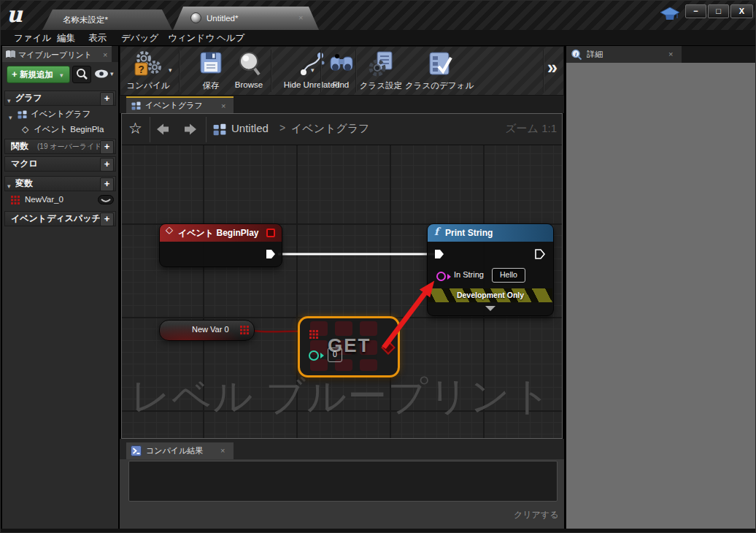 The width and height of the screenshot is (756, 533). Describe the element at coordinates (378, 38) in the screenshot. I see `menu-bar: ファイル 編集 表示 デバッグ ウィンドウ ヘルプ` at that location.